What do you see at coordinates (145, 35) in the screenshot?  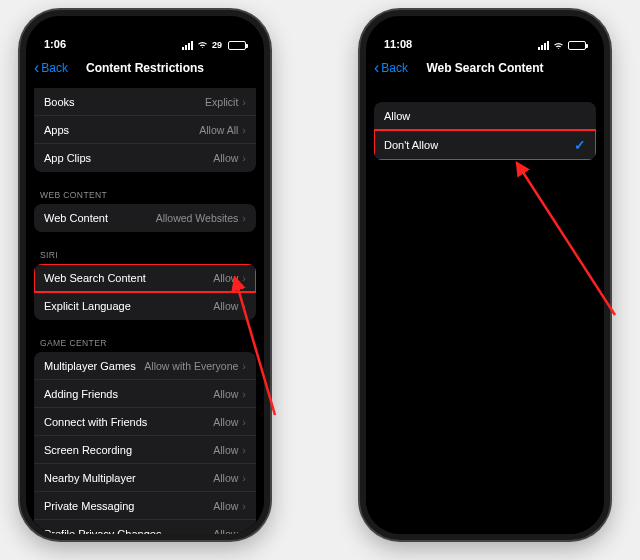 I see `dynamic-island` at bounding box center [145, 35].